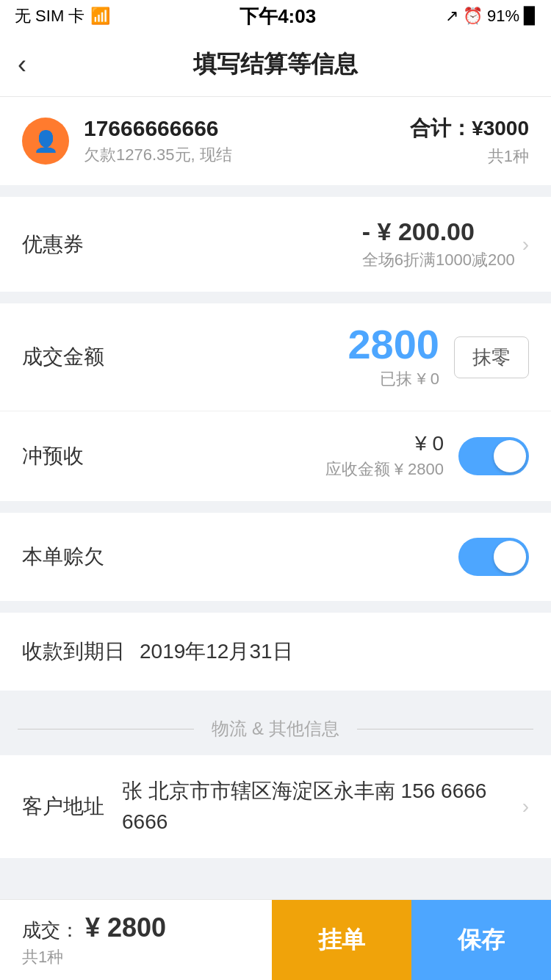 The width and height of the screenshot is (551, 980). Describe the element at coordinates (276, 455) in the screenshot. I see `pre-receive-row: 冲预收 ¥ 0 应收金额 ¥ 2800` at that location.